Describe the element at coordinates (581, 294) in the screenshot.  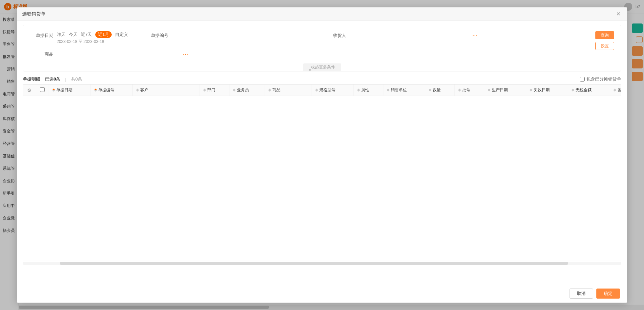
I see `cancel-button: 取消` at that location.